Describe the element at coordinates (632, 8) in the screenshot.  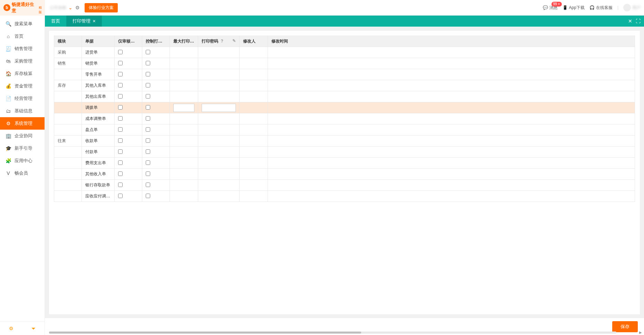
I see `user-menu: 用户` at that location.